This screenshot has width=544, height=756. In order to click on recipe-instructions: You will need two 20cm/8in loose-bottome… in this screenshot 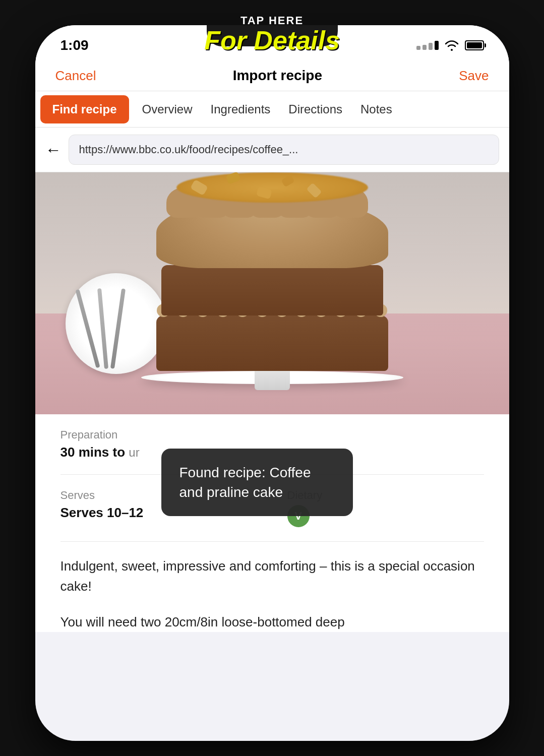, I will do `click(272, 622)`.